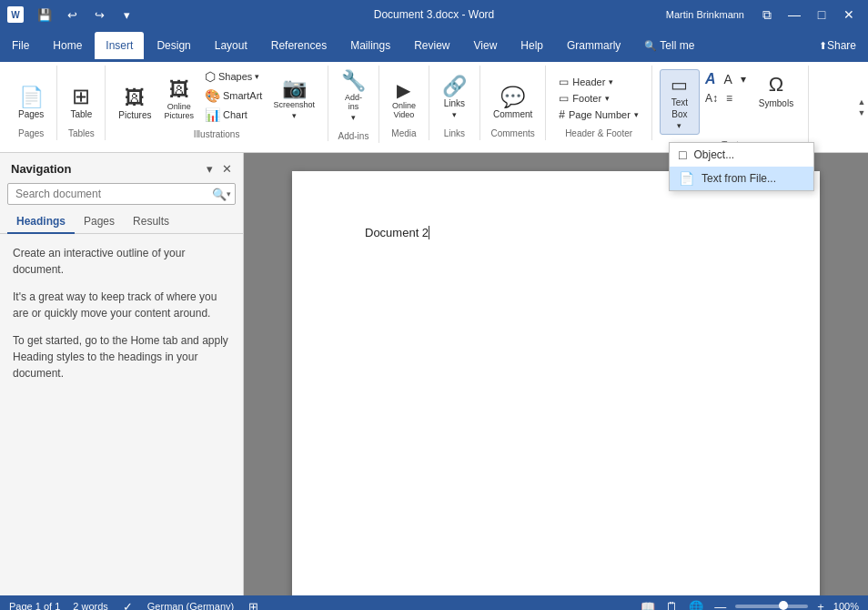 This screenshot has height=610, width=868. Describe the element at coordinates (135, 104) in the screenshot. I see `pictures-button: 🖼 Pictures` at that location.